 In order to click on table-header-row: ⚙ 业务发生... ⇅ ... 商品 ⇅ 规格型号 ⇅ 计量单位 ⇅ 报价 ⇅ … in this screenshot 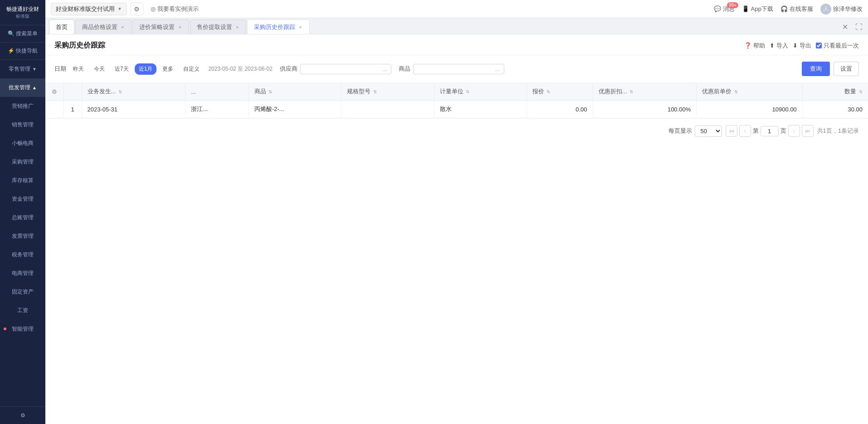, I will do `click(457, 92)`.